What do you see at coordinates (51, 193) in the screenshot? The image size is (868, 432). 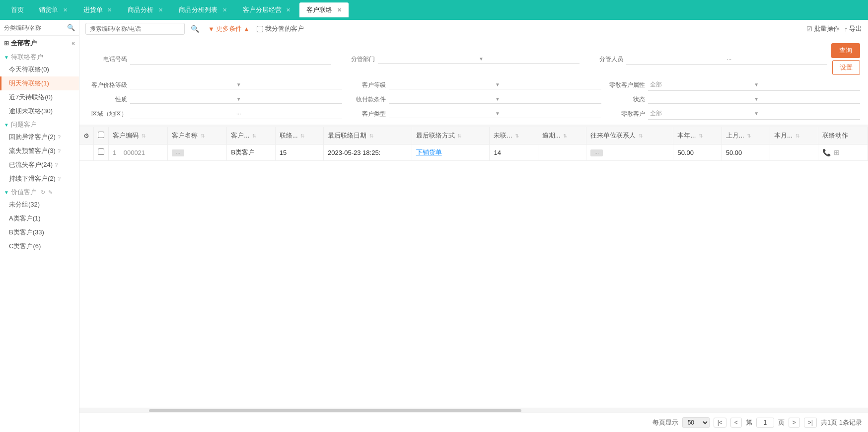 I see `edit-icon: ✎` at bounding box center [51, 193].